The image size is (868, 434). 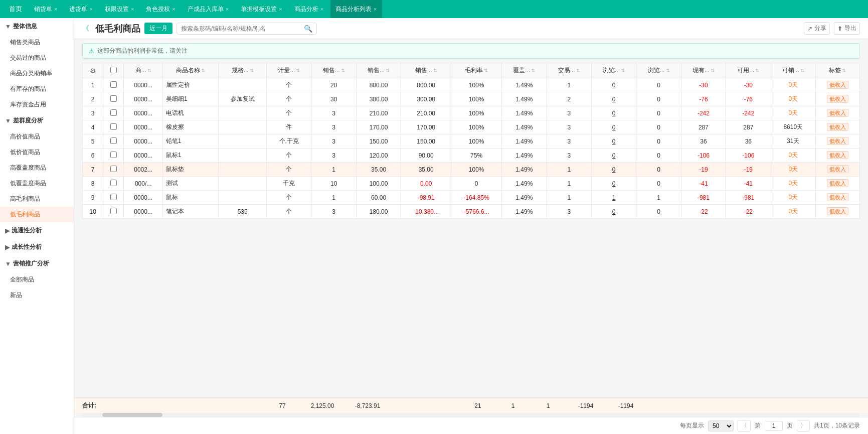 What do you see at coordinates (803, 425) in the screenshot?
I see `next-page-button: 〉` at bounding box center [803, 425].